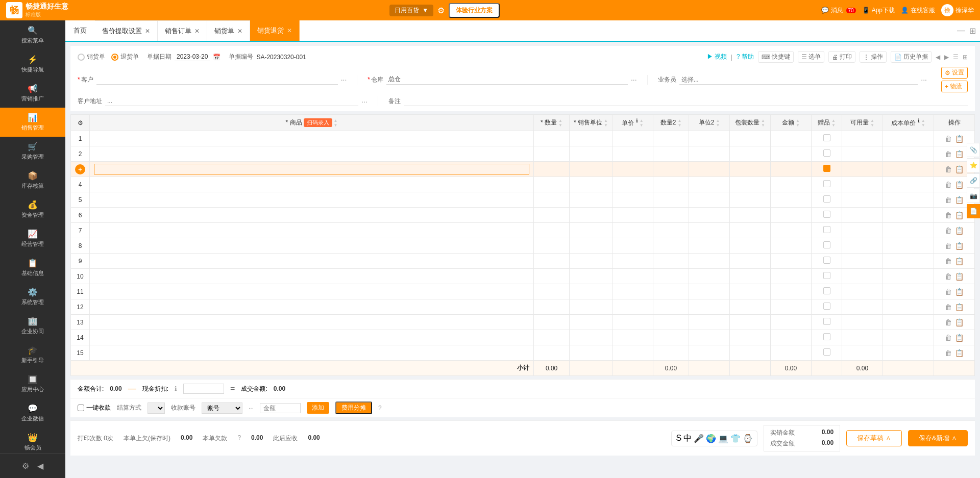 The width and height of the screenshot is (980, 478). Describe the element at coordinates (33, 209) in the screenshot. I see `sidebar-item-finance: 💰 资金管理` at that location.